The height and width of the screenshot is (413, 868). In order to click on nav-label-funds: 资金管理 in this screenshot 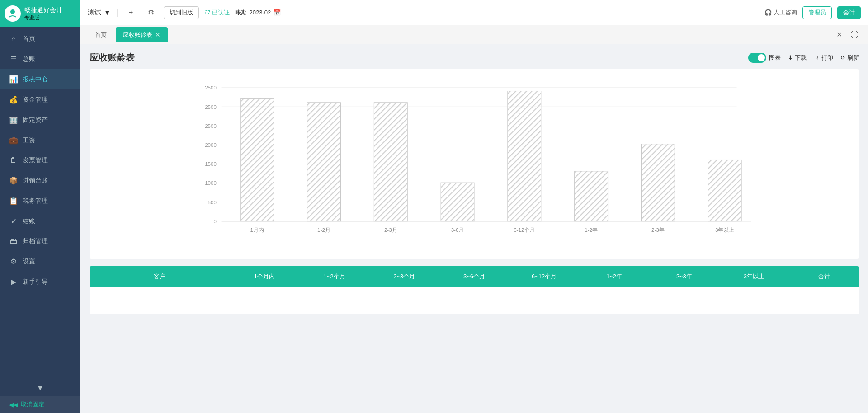, I will do `click(35, 100)`.